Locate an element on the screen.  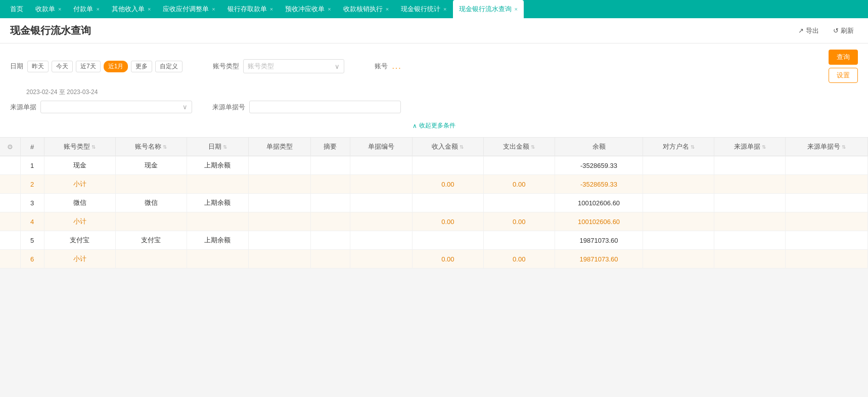
close-cash-bank-stats-icon: × is located at coordinates (445, 9).